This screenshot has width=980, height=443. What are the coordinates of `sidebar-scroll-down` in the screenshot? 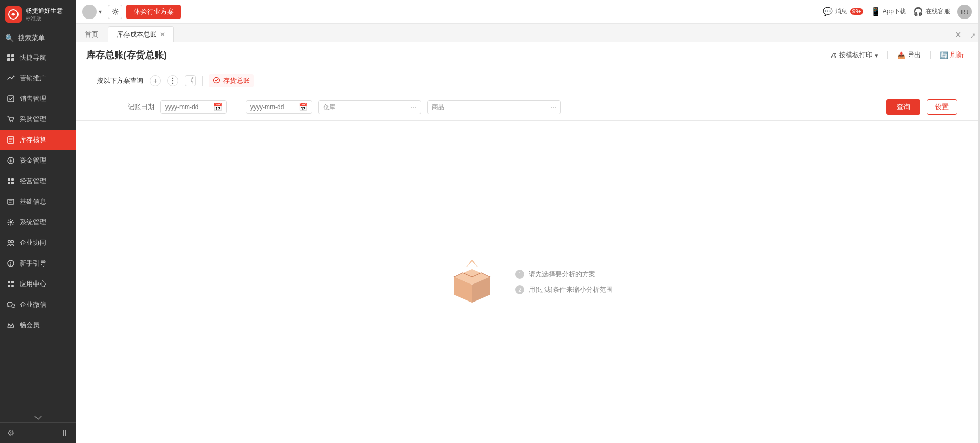 It's located at (38, 418).